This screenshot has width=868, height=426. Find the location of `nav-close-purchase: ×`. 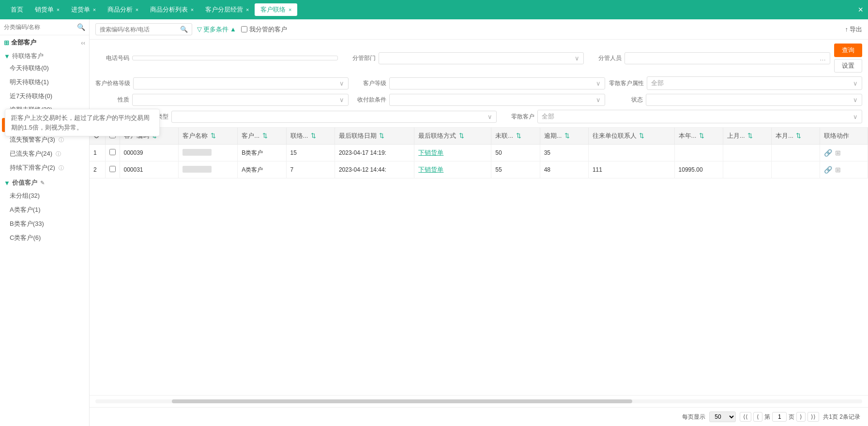

nav-close-purchase: × is located at coordinates (94, 10).